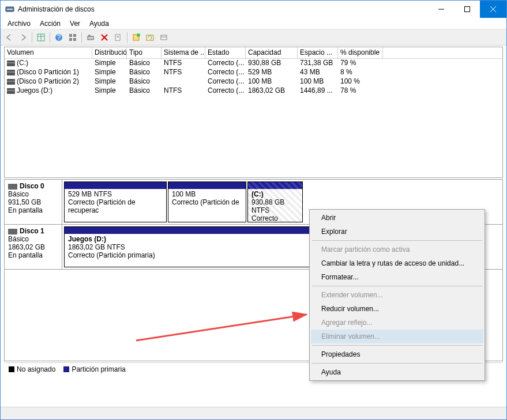  What do you see at coordinates (254, 37) in the screenshot?
I see `toolbar: ?` at bounding box center [254, 37].